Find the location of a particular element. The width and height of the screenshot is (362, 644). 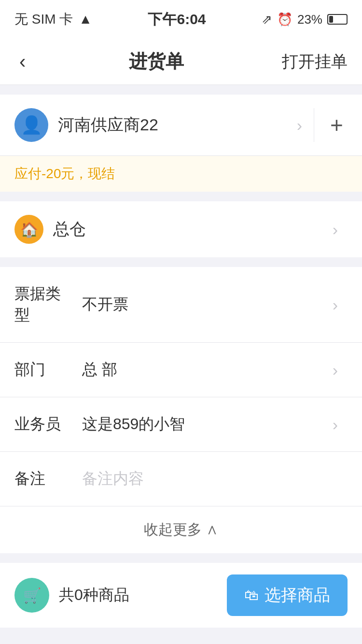

invoice-type-row: 票据类型 不开票 › is located at coordinates (181, 305).